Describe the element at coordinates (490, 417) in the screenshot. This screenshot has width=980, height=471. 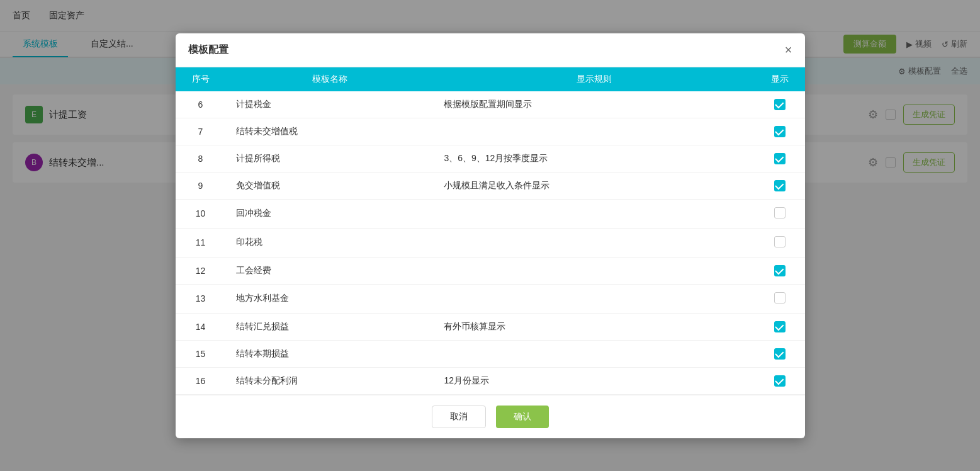
I see `modal-footer: 取消 确认` at that location.